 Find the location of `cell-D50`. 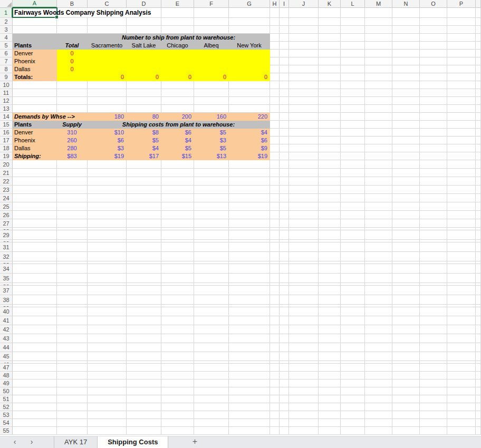

cell-D50 is located at coordinates (144, 391).